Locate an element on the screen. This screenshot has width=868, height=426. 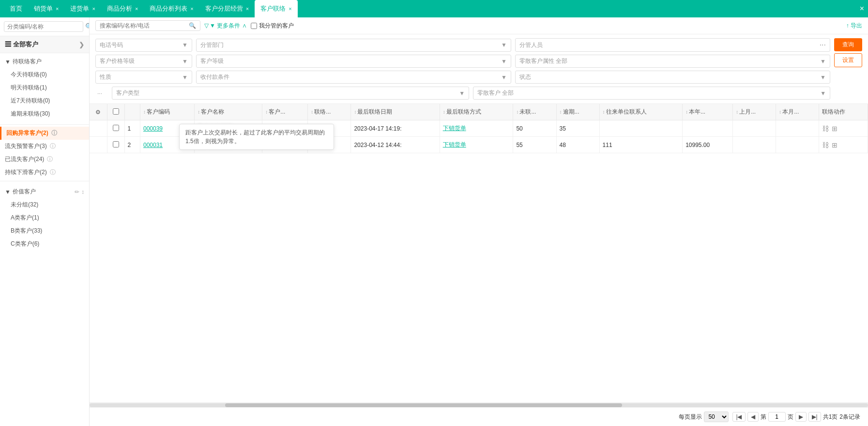
sidebar-item-overdue: 逾期未联络(30) is located at coordinates (45, 114).